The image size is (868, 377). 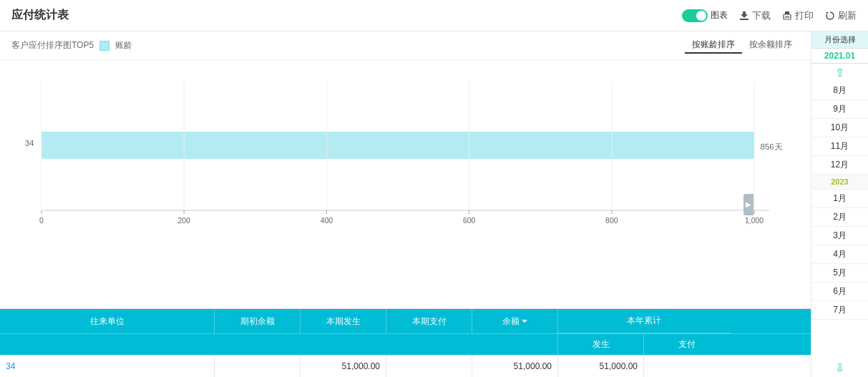 What do you see at coordinates (53, 46) in the screenshot?
I see `legend-label: 客户应付排序图TOP5` at bounding box center [53, 46].